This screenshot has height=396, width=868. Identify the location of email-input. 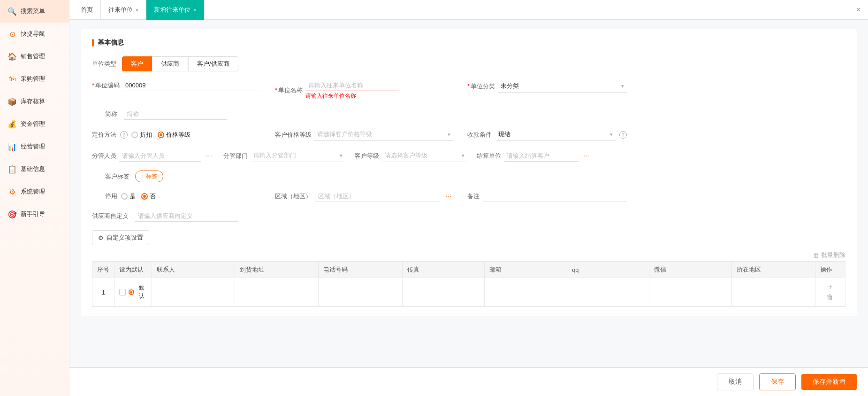
(525, 292).